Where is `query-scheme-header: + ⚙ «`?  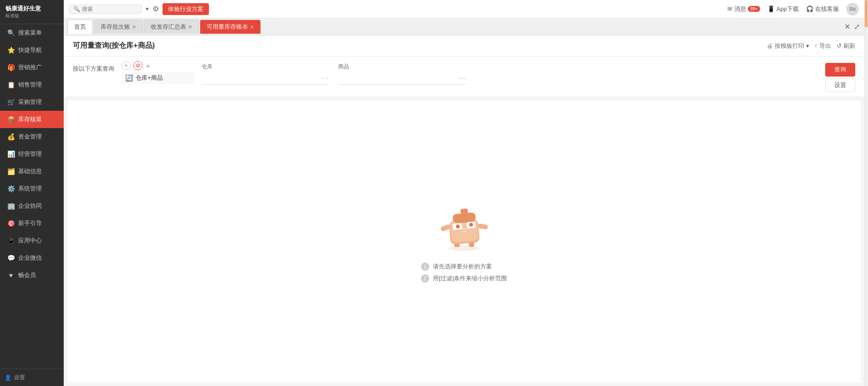
query-scheme-header: + ⚙ « is located at coordinates (158, 66).